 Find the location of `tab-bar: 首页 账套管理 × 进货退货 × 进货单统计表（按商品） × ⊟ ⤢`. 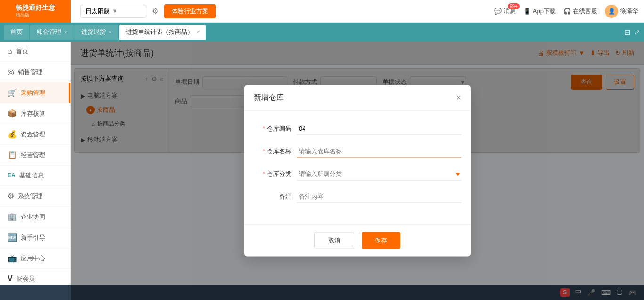

tab-bar: 首页 账套管理 × 进货退货 × 进货单统计表（按商品） × ⊟ ⤢ is located at coordinates (322, 32).